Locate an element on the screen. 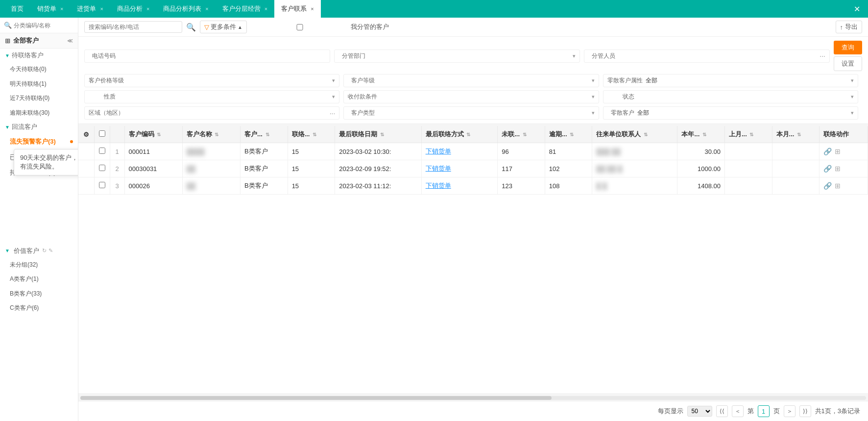 The width and height of the screenshot is (868, 421). manager-more-icon: ··· is located at coordinates (822, 56).